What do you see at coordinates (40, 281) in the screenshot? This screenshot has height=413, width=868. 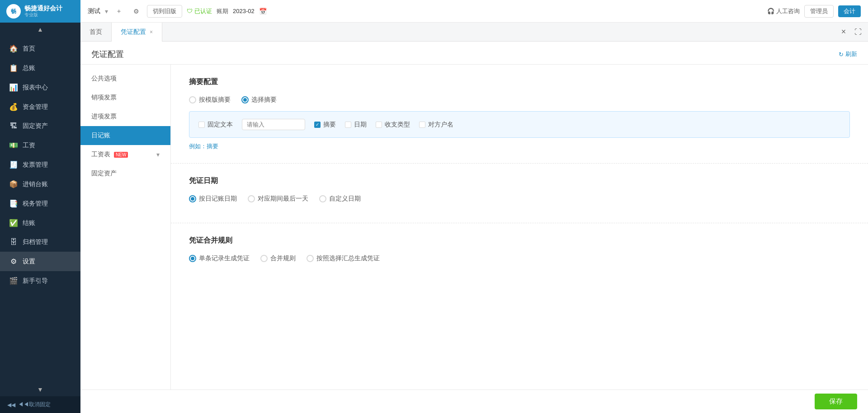 I see `sidebar-item-guide: 🎬 新手引导` at bounding box center [40, 281].